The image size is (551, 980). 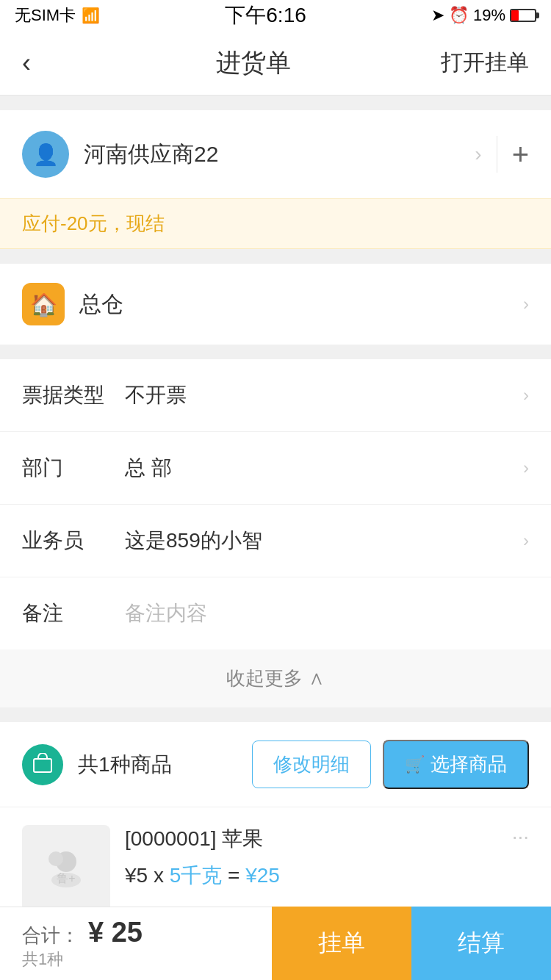 I want to click on carrier-label: 无SIM卡, so click(x=46, y=15).